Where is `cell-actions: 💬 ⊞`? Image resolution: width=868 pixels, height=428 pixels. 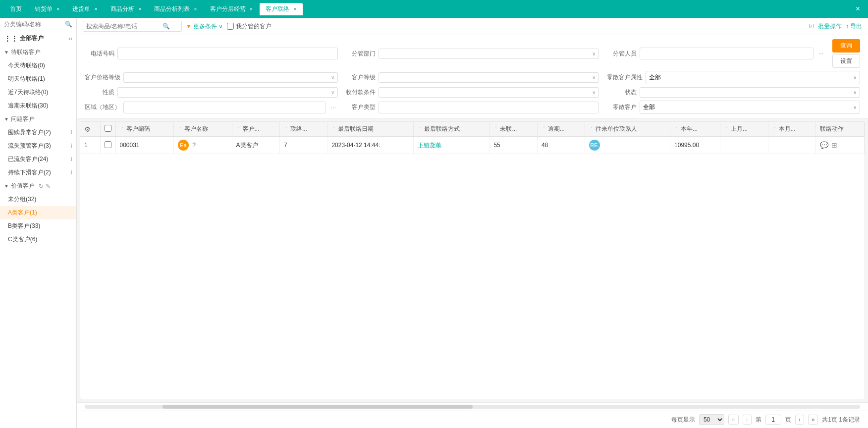
cell-actions: 💬 ⊞ is located at coordinates (840, 146).